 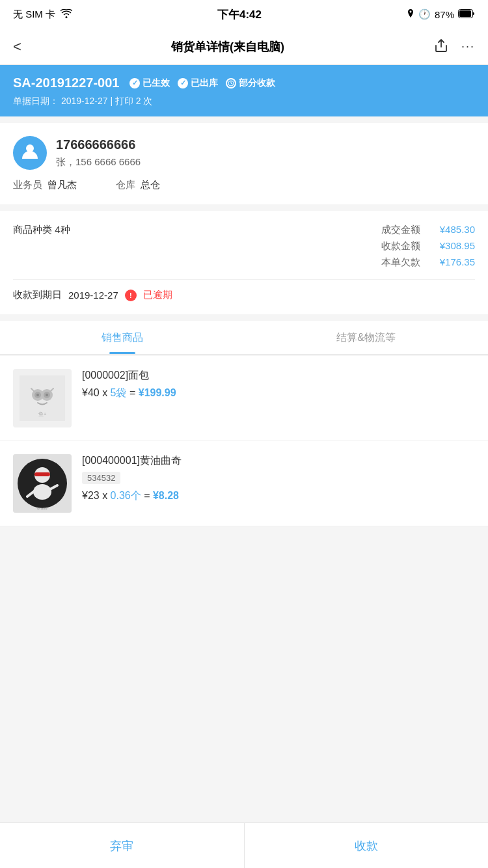 What do you see at coordinates (467, 14) in the screenshot?
I see `battery-icon` at bounding box center [467, 14].